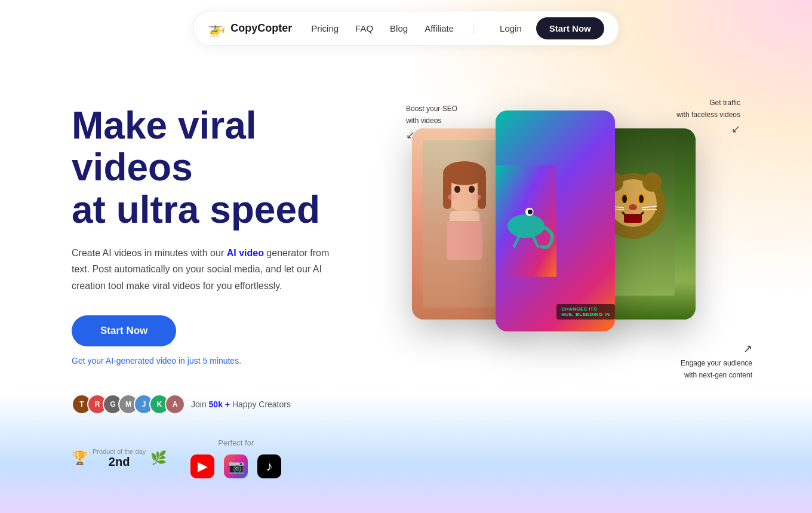 The width and height of the screenshot is (812, 513). I want to click on product-badge: 🏆 Product of the day 2nd 🌿, so click(119, 459).